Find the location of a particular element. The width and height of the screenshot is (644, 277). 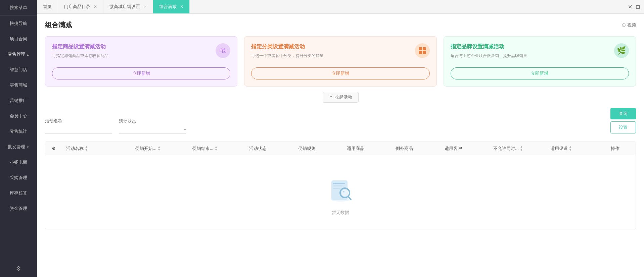

sidebar-item-smart-store: 智慧门店 is located at coordinates (18, 70).